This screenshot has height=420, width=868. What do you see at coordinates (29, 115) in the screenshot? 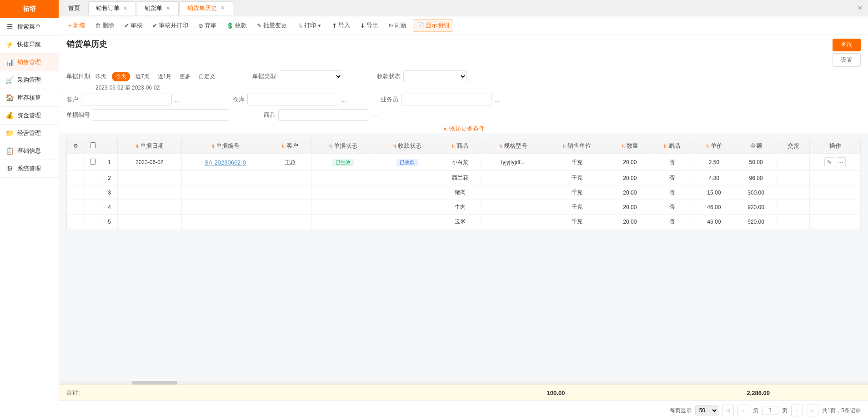
I see `sidebar-item-finance-mgmt: 💰 资金管理` at bounding box center [29, 115].